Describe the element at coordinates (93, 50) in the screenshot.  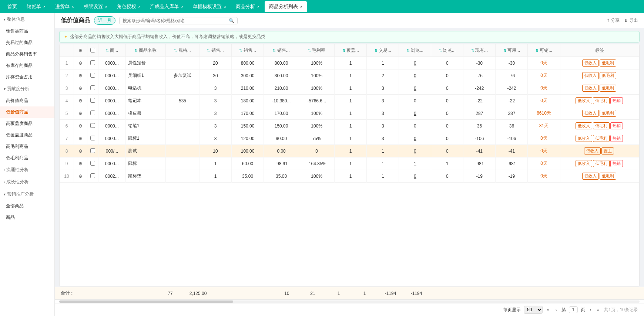
I see `select-all-checkbox` at that location.